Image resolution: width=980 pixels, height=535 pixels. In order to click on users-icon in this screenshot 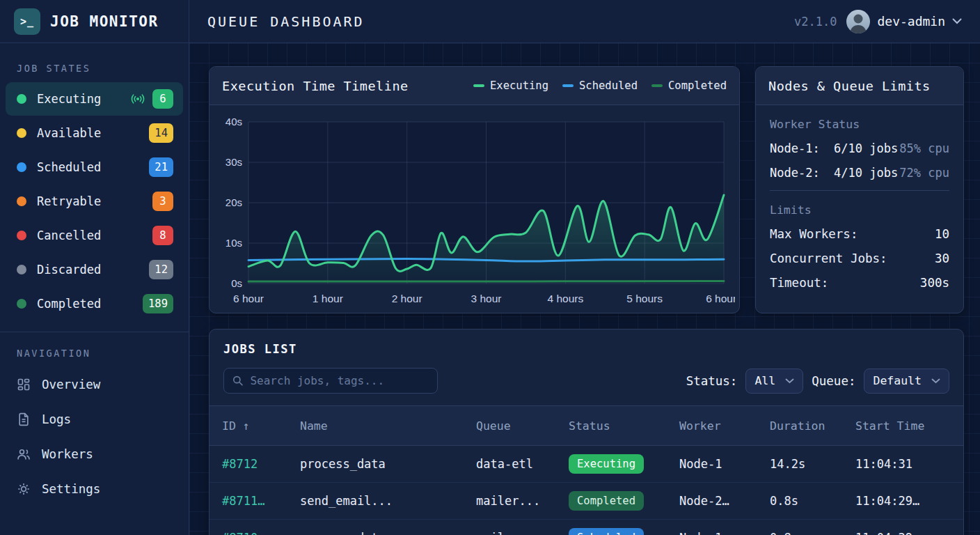, I will do `click(24, 454)`.